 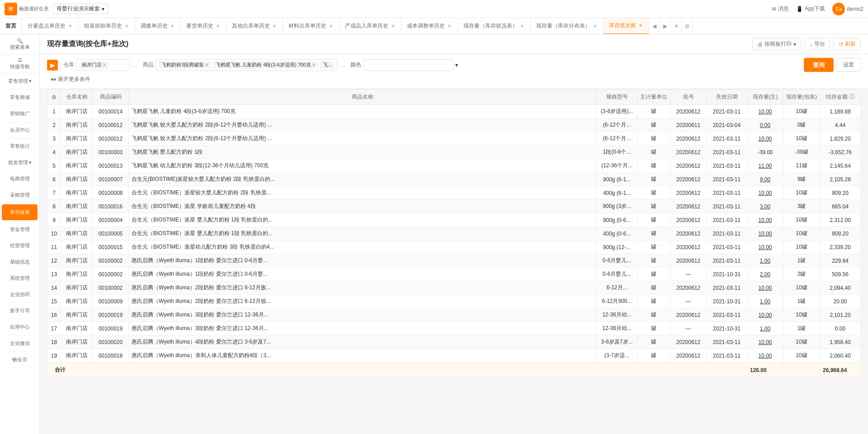 What do you see at coordinates (765, 179) in the screenshot?
I see `cell-qty-main: 9.00` at bounding box center [765, 179].